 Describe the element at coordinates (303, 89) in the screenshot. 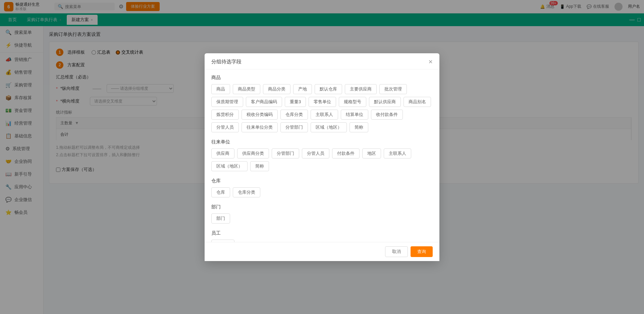

I see `field-tag-origin: 产地` at that location.